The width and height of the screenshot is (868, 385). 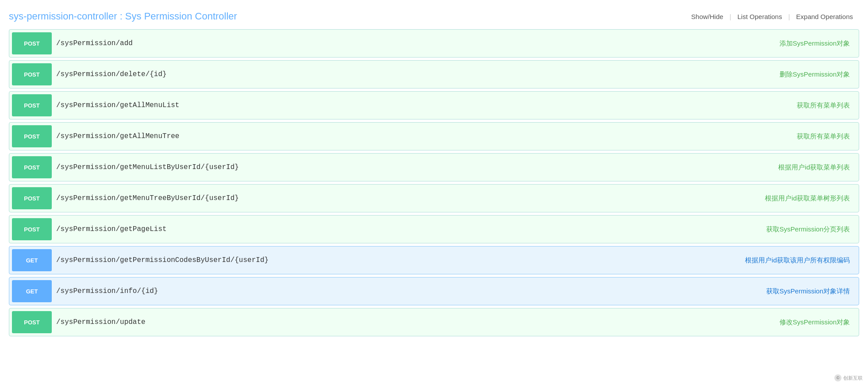 What do you see at coordinates (391, 167) in the screenshot?
I see `operation-path: /sysPermission/getMenuListByUserId/{user…` at bounding box center [391, 167].